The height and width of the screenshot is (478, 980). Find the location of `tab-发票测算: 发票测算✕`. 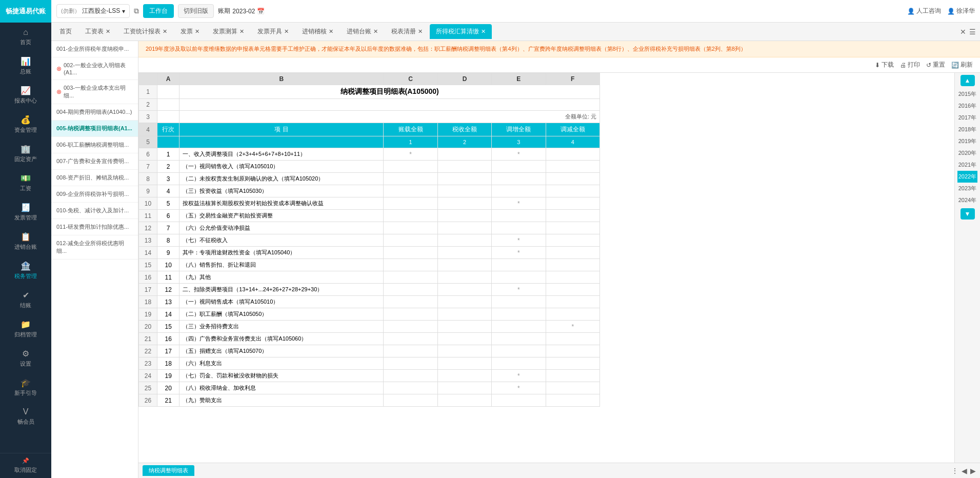

tab-发票测算: 发票测算✕ is located at coordinates (229, 32).